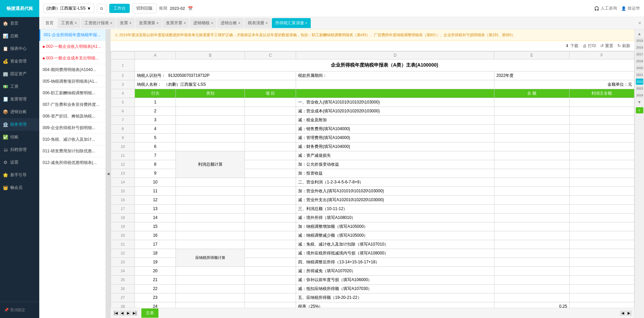 This screenshot has height=318, width=644. What do you see at coordinates (72, 128) in the screenshot?
I see `form-009: 009-企业所得税补亏损明细...` at bounding box center [72, 128].